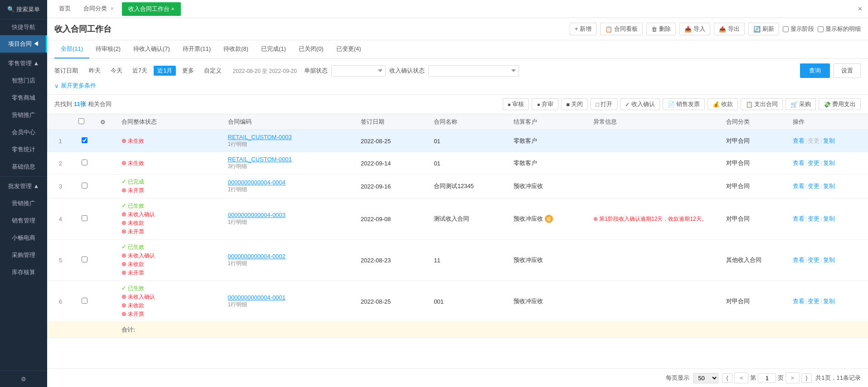 Image resolution: width=868 pixels, height=387 pixels. What do you see at coordinates (723, 104) in the screenshot?
I see `payment-button: 💰 收款` at bounding box center [723, 104].